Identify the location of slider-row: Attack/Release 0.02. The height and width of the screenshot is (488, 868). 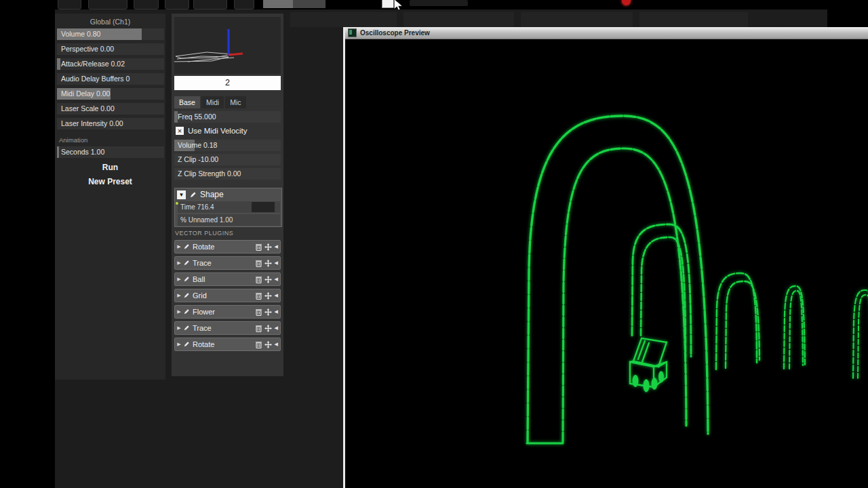
(111, 64).